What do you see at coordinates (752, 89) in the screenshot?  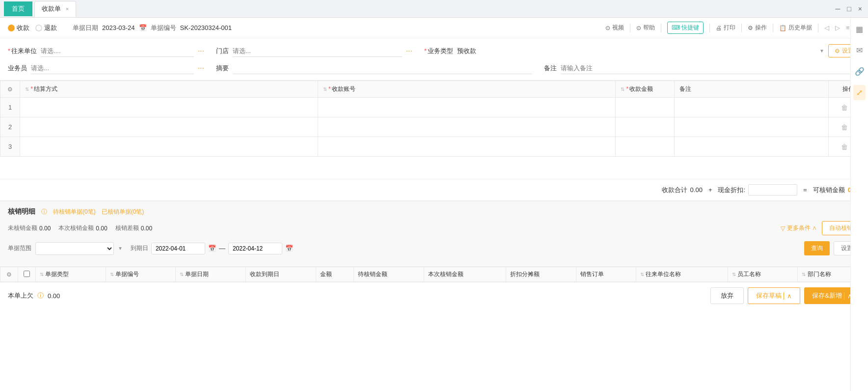 I see `col-remarks: 备注` at bounding box center [752, 89].